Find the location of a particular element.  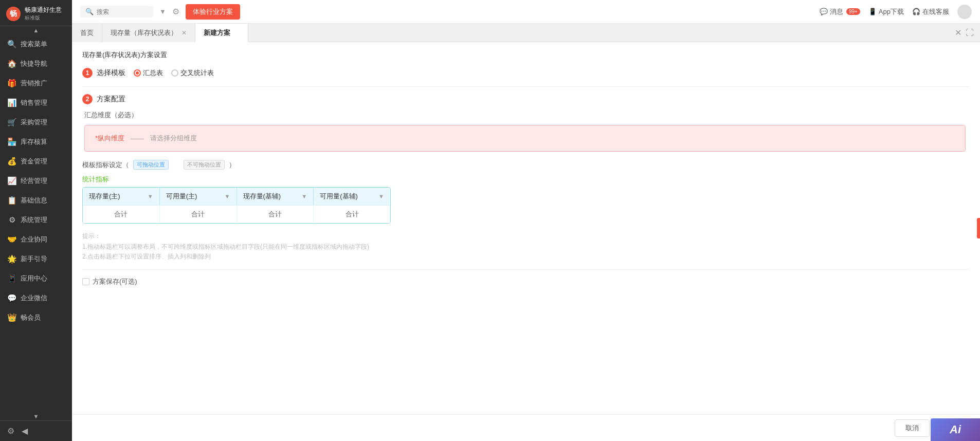

scroll-up-arrow: ▲ is located at coordinates (36, 30).